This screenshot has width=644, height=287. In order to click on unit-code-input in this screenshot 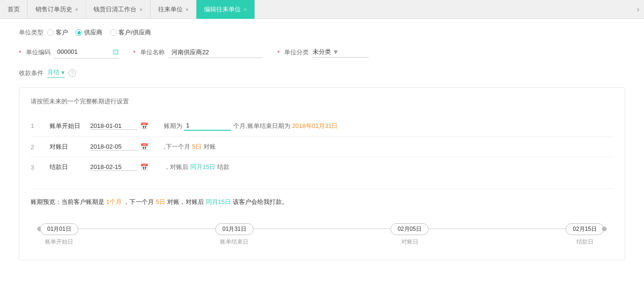, I will do `click(83, 52)`.